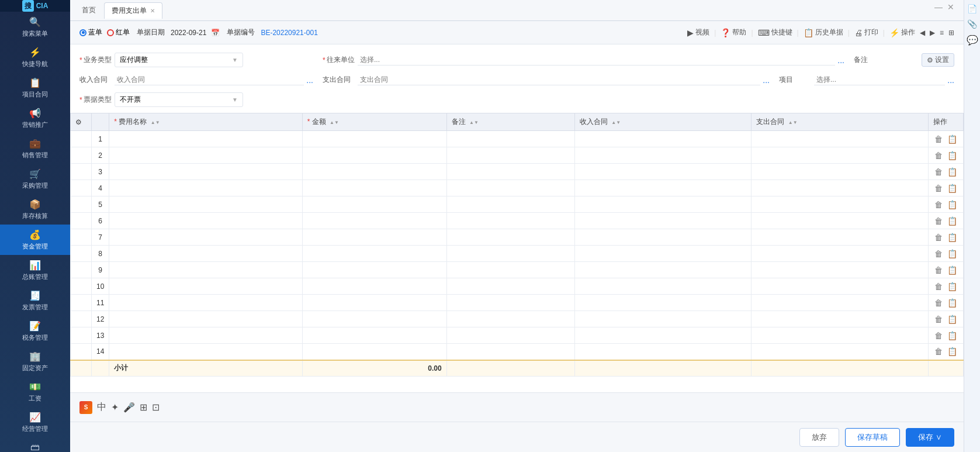 This screenshot has height=452, width=980. What do you see at coordinates (733, 33) in the screenshot?
I see `help-btn: ❓ 帮助` at bounding box center [733, 33].